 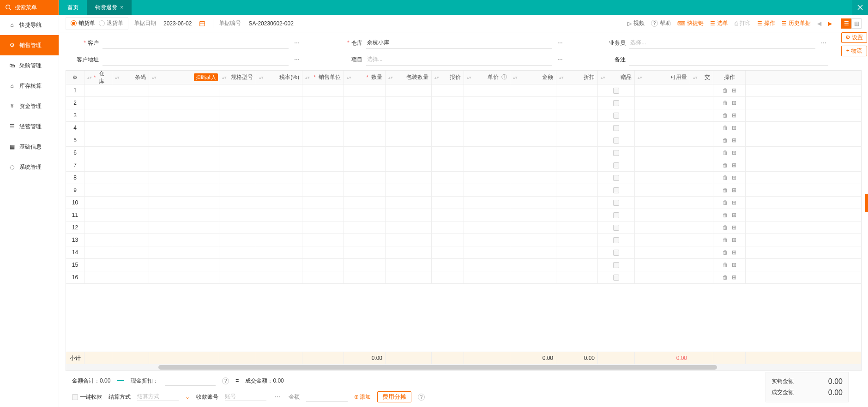 I want to click on sidebar-item-bag: 🛍采购管理, so click(x=30, y=66).